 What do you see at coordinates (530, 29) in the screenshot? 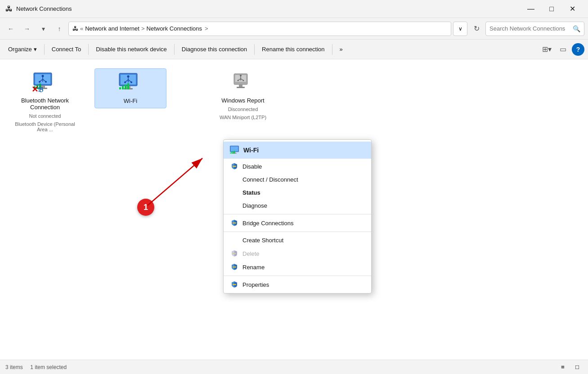
I see `search-input` at bounding box center [530, 29].